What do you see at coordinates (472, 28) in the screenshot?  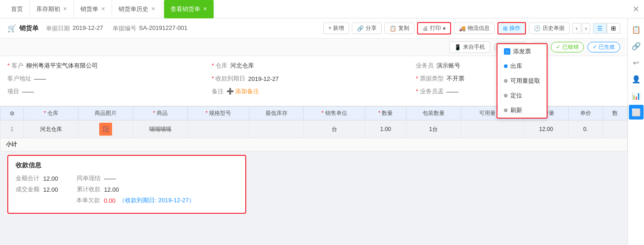 I see `doc-actions: + 新增 🔗 分享 📋 复制 🖨 打印 ▾ 🚚 物流信息` at bounding box center [472, 28].